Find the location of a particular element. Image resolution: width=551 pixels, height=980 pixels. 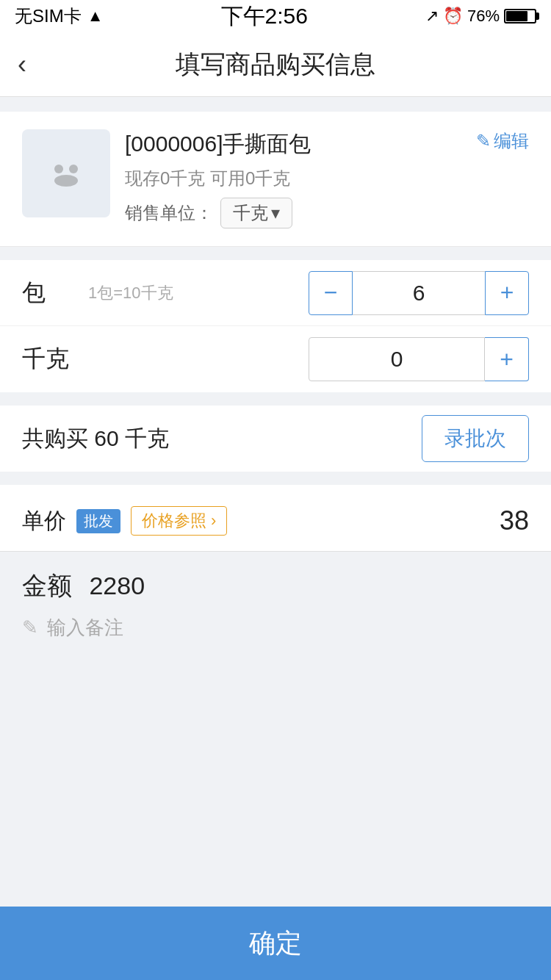

remark-row: ✎ 输入备注 is located at coordinates (276, 627).